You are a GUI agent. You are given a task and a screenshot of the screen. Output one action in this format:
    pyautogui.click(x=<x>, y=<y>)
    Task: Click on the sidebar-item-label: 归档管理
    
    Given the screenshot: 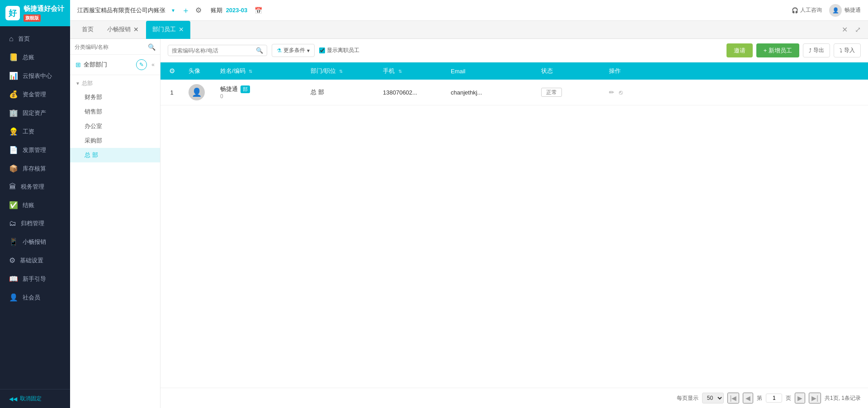 What is the action you would take?
    pyautogui.click(x=33, y=223)
    